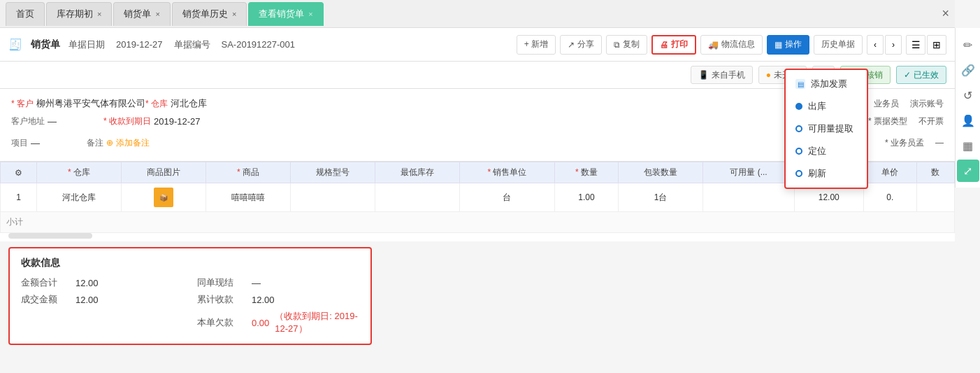 The width and height of the screenshot is (980, 373). I want to click on address-value: —, so click(75, 122).